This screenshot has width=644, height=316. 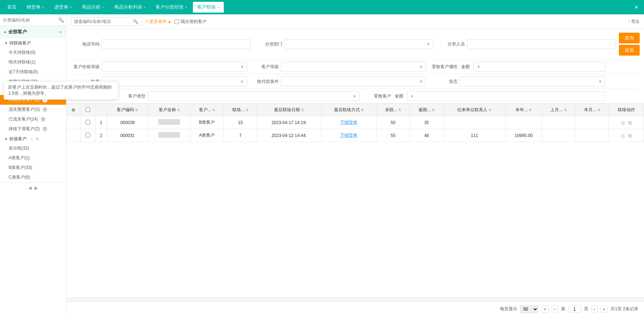 I want to click on value-customer-group: ▼ 价值客户 ○ ✎, so click(x=33, y=138).